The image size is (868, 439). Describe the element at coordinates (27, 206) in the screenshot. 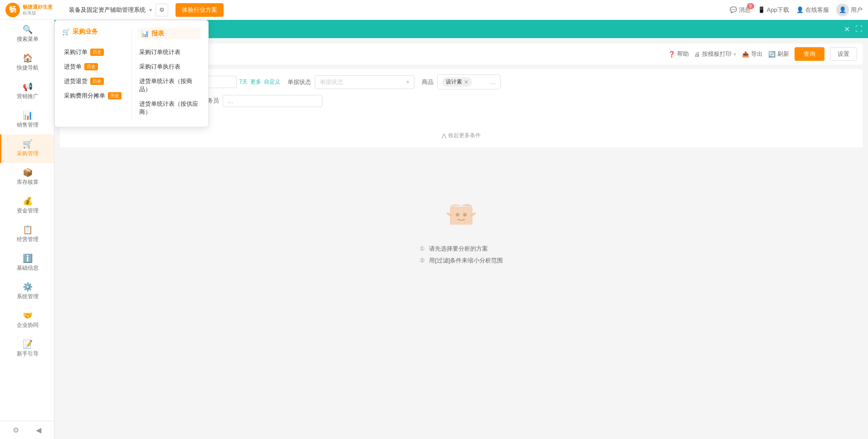

I see `sidebar-item-finance: 💰 资金管理` at that location.